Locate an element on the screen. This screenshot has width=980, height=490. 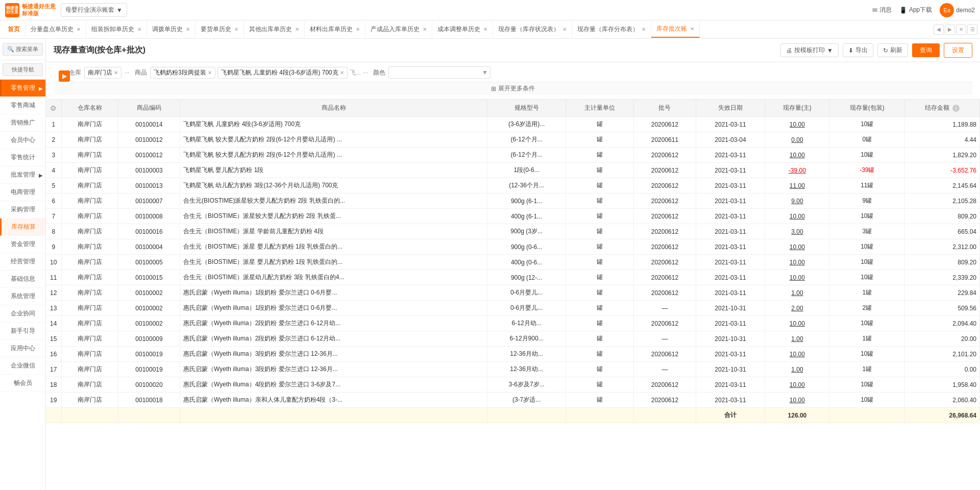
cell-warehouse: 南岸门店 is located at coordinates (90, 400).